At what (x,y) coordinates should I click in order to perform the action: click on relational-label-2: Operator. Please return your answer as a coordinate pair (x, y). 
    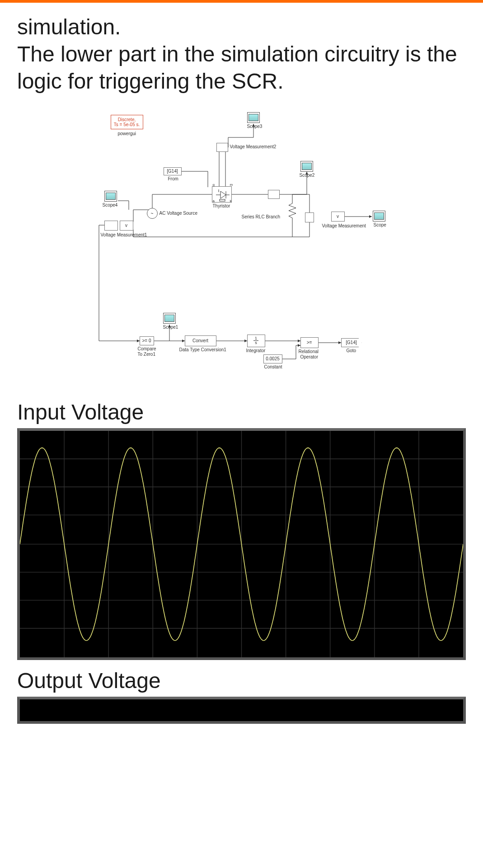
    Looking at the image, I should click on (309, 357).